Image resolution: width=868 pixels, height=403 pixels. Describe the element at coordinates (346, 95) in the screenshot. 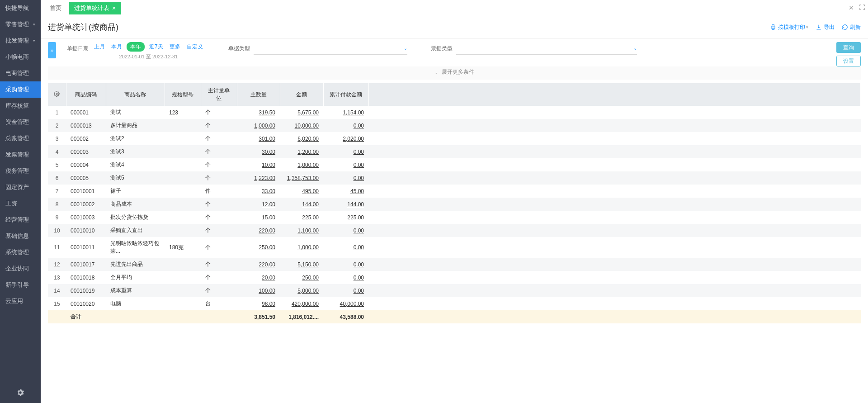

I see `col-header-pay: 累计付款金额` at that location.